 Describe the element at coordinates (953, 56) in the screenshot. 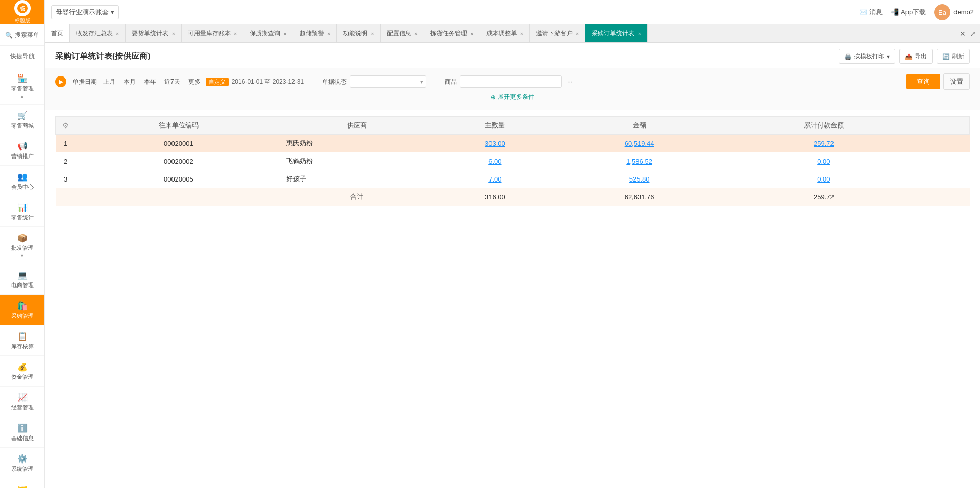

I see `refresh-button: 🔄 刷新` at that location.